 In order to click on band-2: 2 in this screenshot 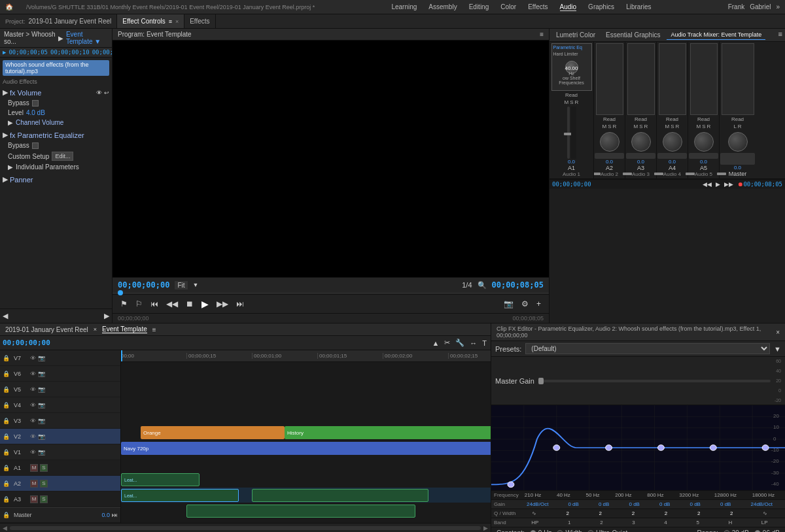, I will do `click(601, 523)`.